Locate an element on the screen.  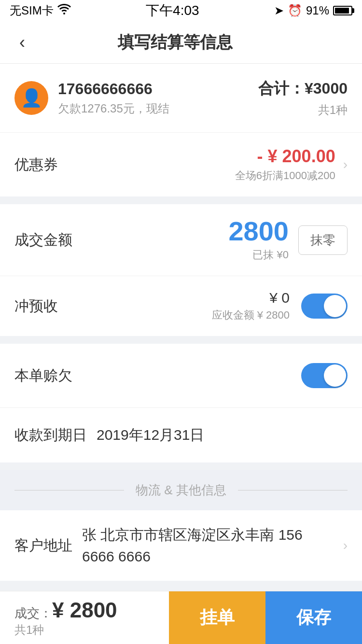
customer-total: 合计：¥3000 共1种 is located at coordinates (303, 98).